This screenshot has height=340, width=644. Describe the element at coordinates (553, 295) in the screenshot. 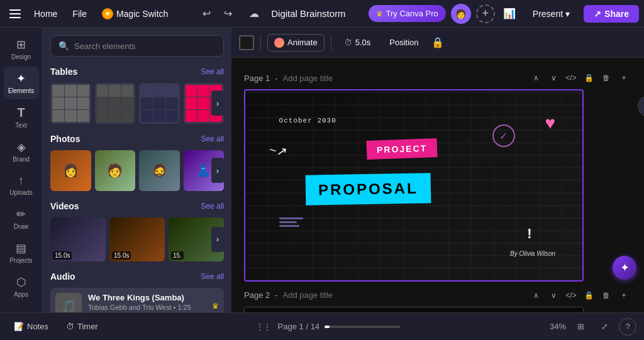

I see `page-2-down-btn: ∨` at that location.